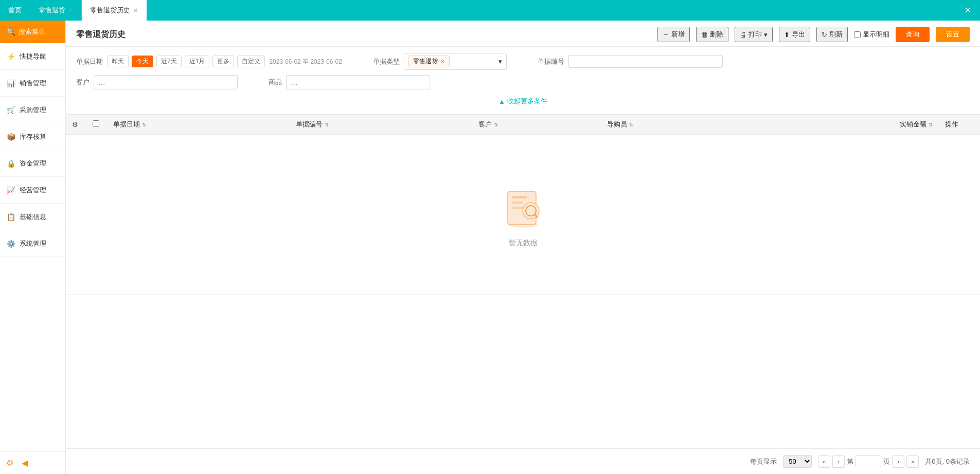  What do you see at coordinates (118, 62) in the screenshot?
I see `date-btn-yesterday: 昨天` at bounding box center [118, 62].